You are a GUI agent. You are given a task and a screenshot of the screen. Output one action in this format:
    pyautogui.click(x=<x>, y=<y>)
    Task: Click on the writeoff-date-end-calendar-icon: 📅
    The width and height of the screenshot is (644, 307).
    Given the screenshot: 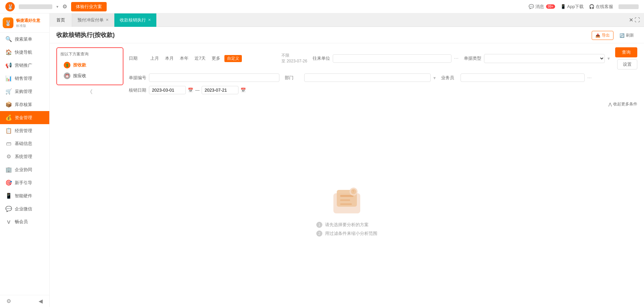 What is the action you would take?
    pyautogui.click(x=243, y=90)
    